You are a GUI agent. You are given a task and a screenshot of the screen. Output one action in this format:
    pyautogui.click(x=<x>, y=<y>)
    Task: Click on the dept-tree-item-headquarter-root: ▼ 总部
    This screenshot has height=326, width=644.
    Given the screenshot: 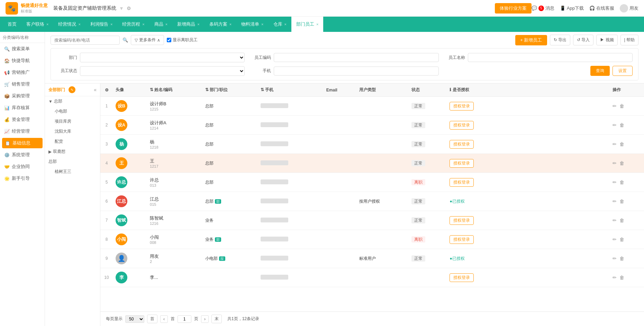 What is the action you would take?
    pyautogui.click(x=73, y=101)
    